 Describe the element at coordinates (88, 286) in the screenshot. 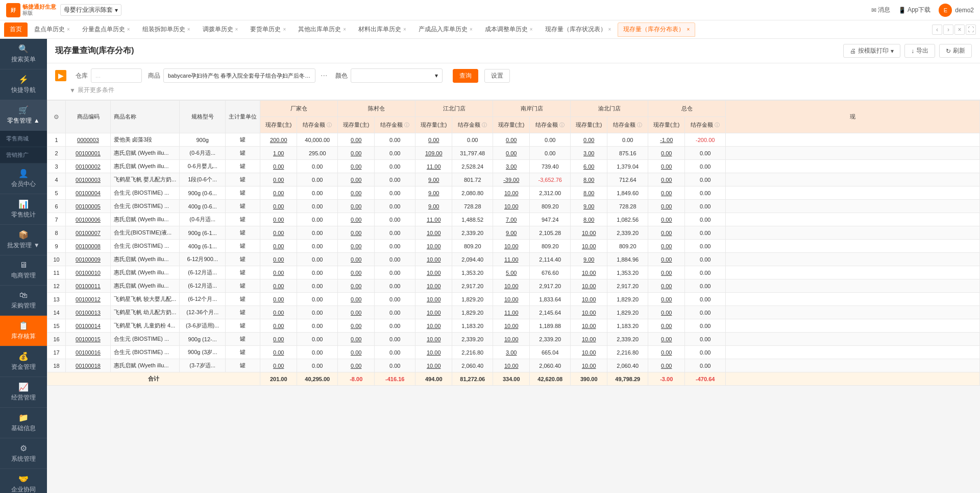

I see `product-code: 00100011` at that location.